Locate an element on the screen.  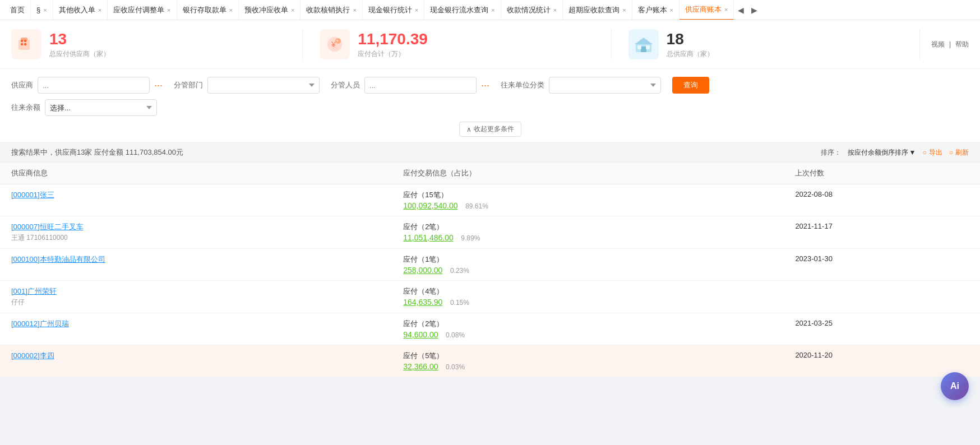
balance-select: 选择... is located at coordinates (101, 108).